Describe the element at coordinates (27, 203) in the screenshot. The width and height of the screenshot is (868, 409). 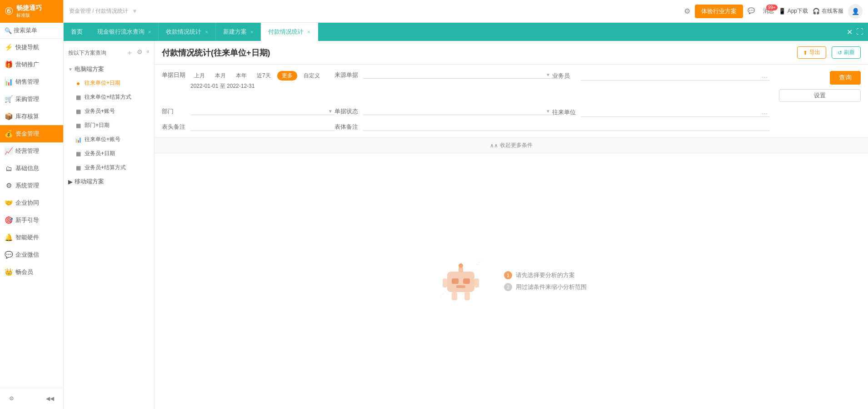
I see `cooperation-label: 企业协同` at that location.